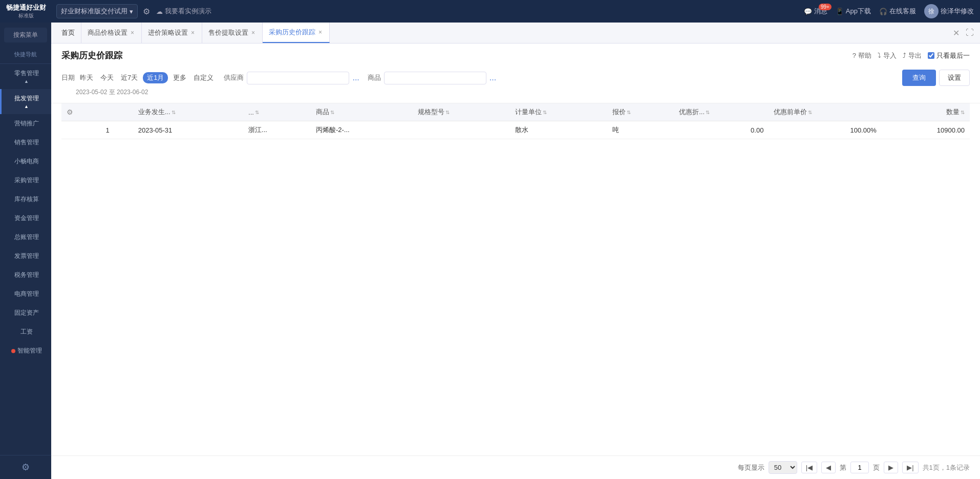 Image resolution: width=980 pixels, height=479 pixels. What do you see at coordinates (949, 11) in the screenshot?
I see `user-menu-button: 徐 徐泽华修改` at bounding box center [949, 11].